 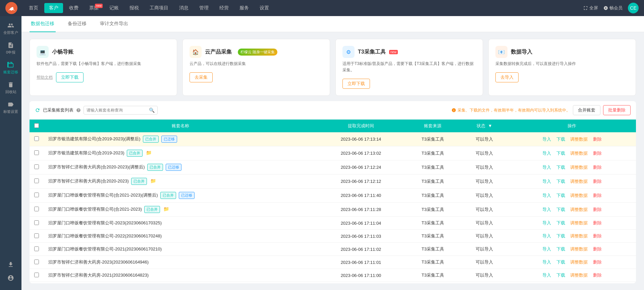 I want to click on download-now-button-3: 立即下载, so click(x=356, y=84).